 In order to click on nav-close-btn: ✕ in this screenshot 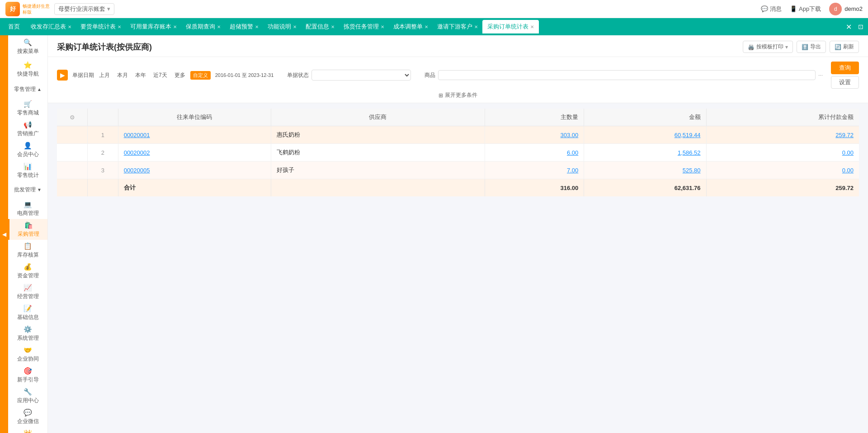, I will do `click(849, 27)`.